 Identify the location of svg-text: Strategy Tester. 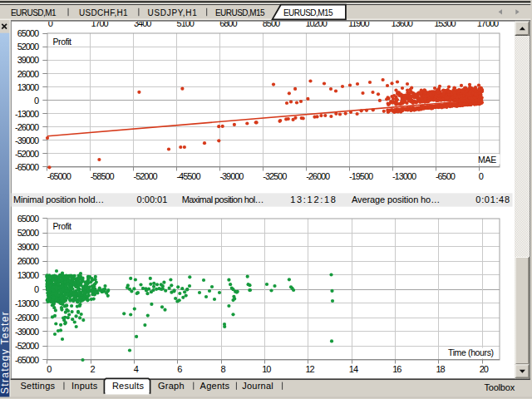
(5, 352).